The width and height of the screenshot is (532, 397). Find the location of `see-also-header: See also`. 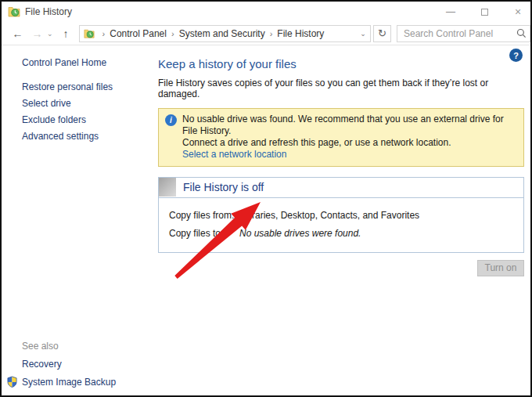

see-also-header: See also is located at coordinates (87, 346).